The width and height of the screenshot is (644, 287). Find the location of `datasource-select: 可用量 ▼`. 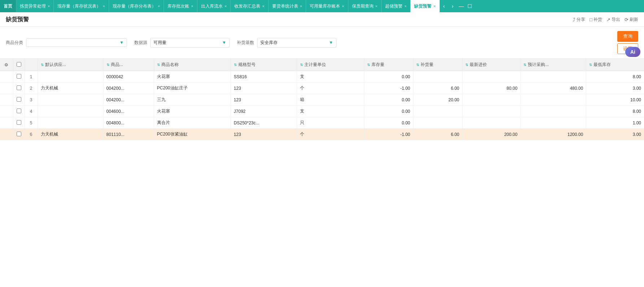

datasource-select: 可用量 ▼ is located at coordinates (190, 43).